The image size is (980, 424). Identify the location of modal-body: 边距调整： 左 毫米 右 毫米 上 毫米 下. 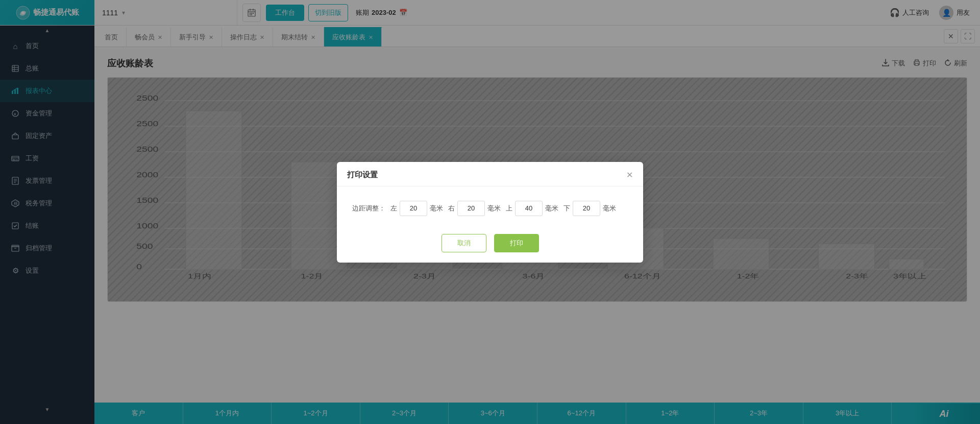
(490, 206).